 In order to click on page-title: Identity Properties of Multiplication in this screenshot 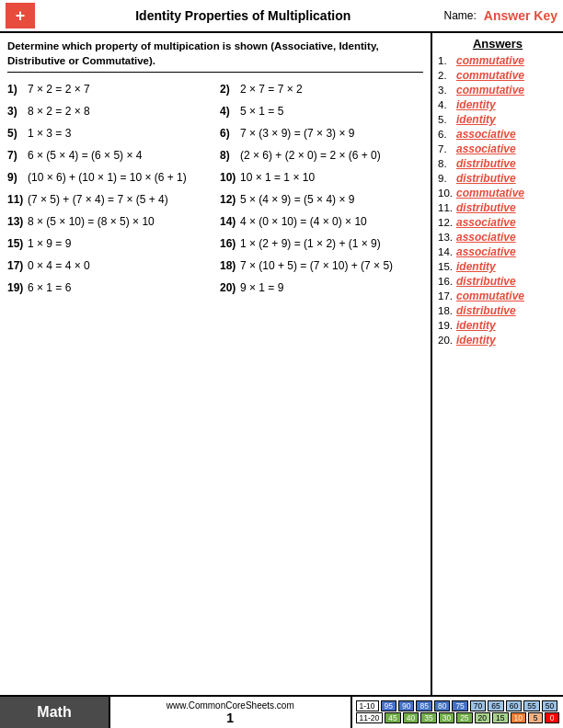, I will do `click(243, 16)`.